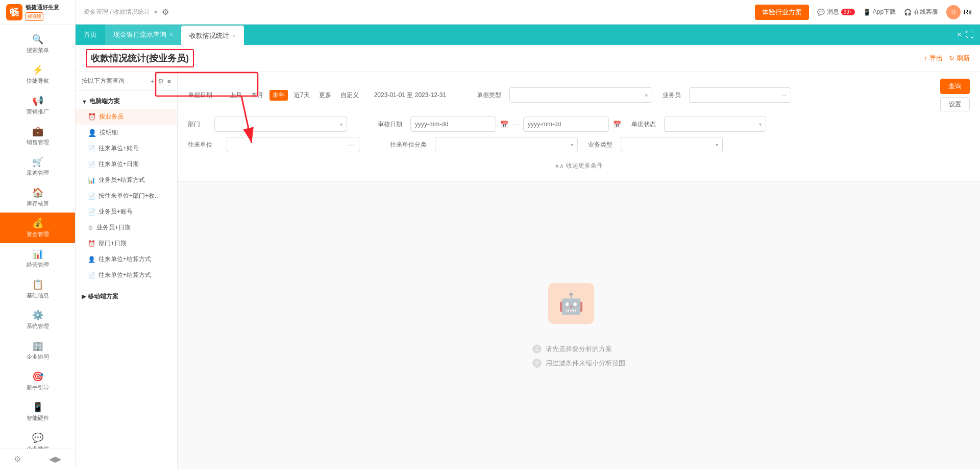 The image size is (980, 469). Describe the element at coordinates (955, 104) in the screenshot. I see `settings-button: 设置` at that location.